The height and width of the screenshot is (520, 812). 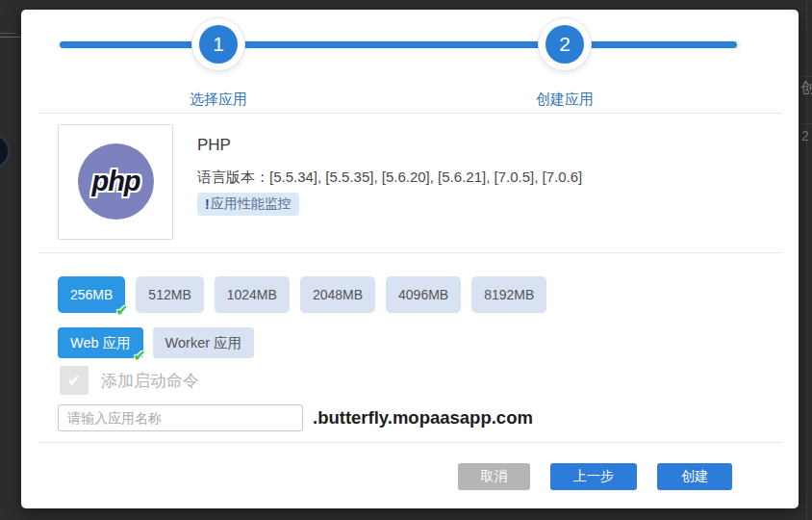 What do you see at coordinates (204, 343) in the screenshot?
I see `app-type-label: Worker 应用` at bounding box center [204, 343].